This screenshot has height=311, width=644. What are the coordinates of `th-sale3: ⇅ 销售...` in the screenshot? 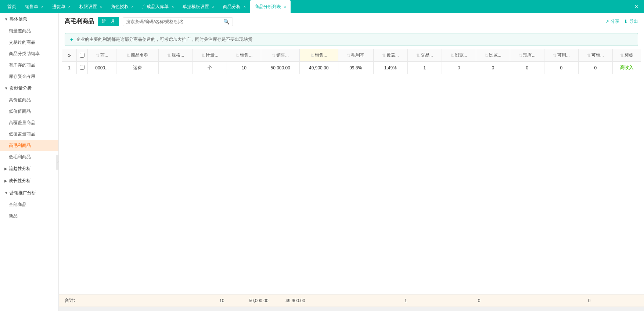 It's located at (319, 55).